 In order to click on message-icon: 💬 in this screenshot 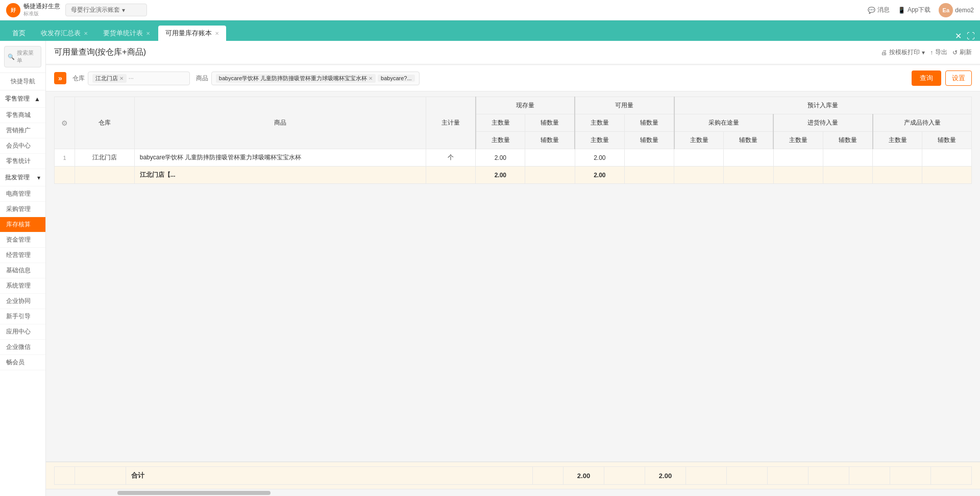, I will do `click(872, 10)`.